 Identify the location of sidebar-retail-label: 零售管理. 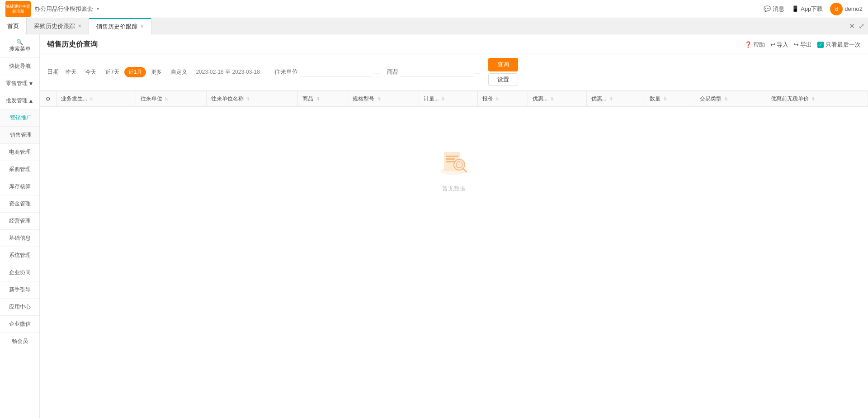
(17, 83).